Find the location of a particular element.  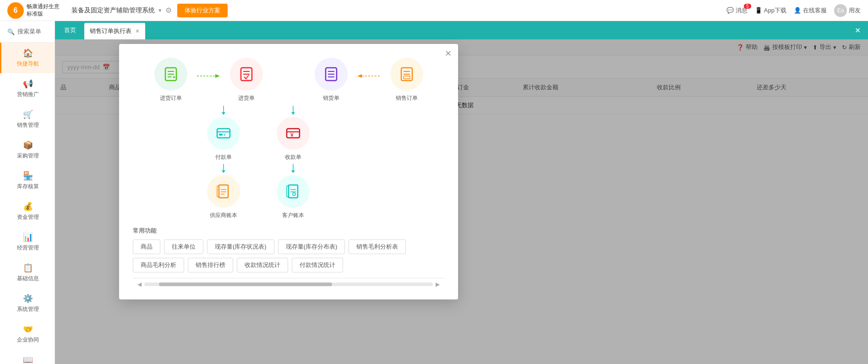

system-dropdown-icon: ▾ is located at coordinates (160, 10).